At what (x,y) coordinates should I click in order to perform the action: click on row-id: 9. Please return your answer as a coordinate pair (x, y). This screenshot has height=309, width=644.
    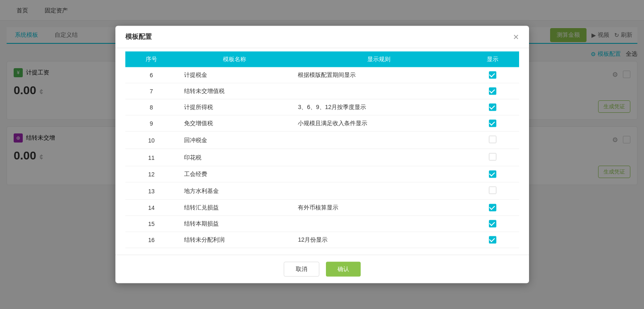
    Looking at the image, I should click on (151, 123).